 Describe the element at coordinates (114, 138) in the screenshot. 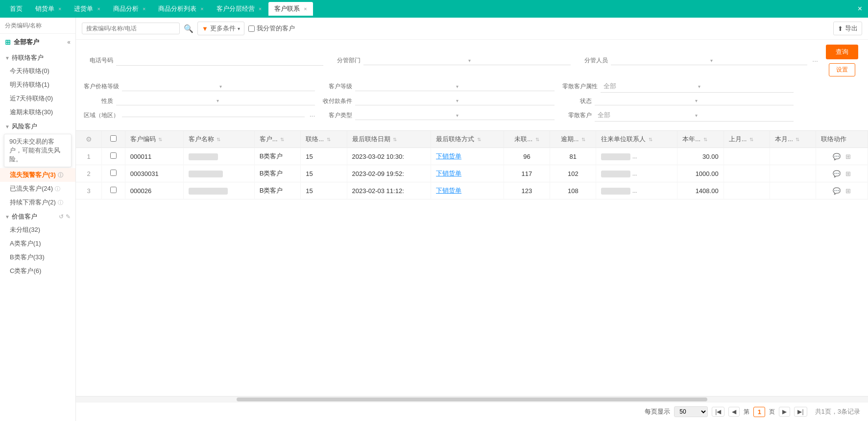

I see `select-all-checkbox` at that location.